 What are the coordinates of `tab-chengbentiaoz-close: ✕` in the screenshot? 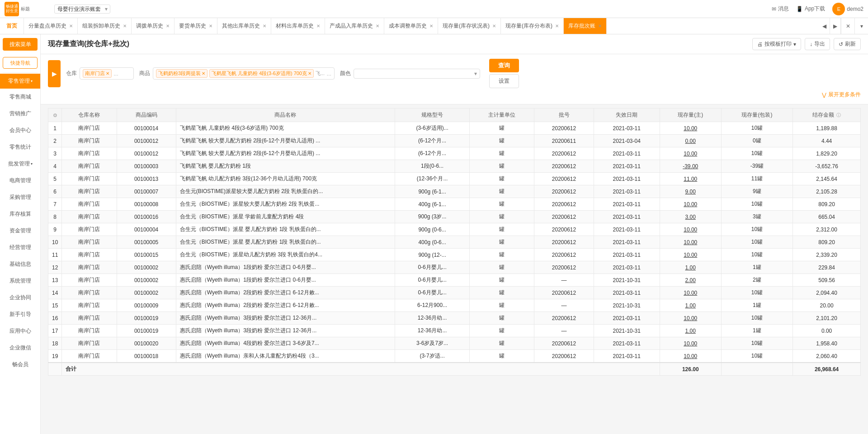 It's located at (431, 26).